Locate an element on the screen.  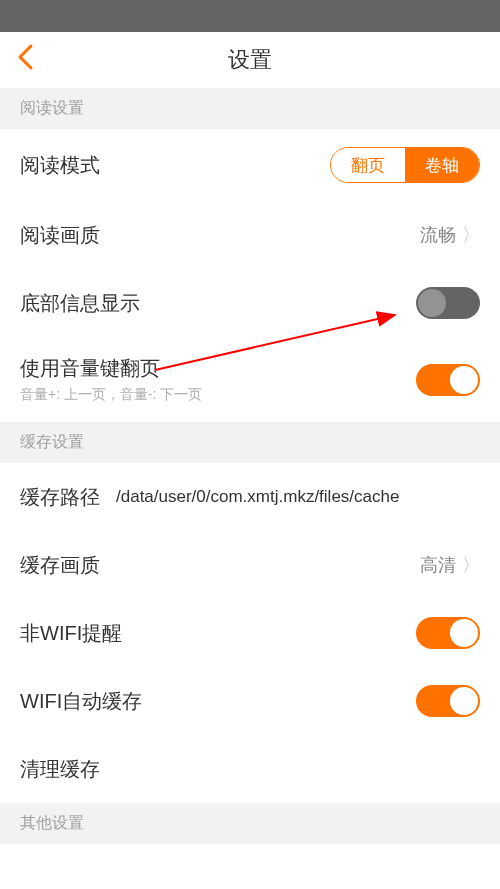
reading-quality-value: 流畅 is located at coordinates (438, 235).